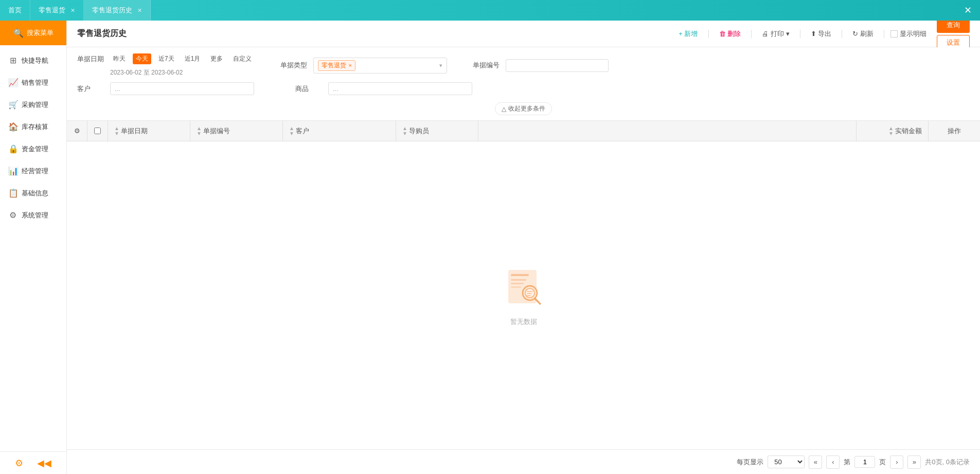 This screenshot has height=474, width=980. Describe the element at coordinates (833, 462) in the screenshot. I see `prev-page-icon: ‹` at that location.